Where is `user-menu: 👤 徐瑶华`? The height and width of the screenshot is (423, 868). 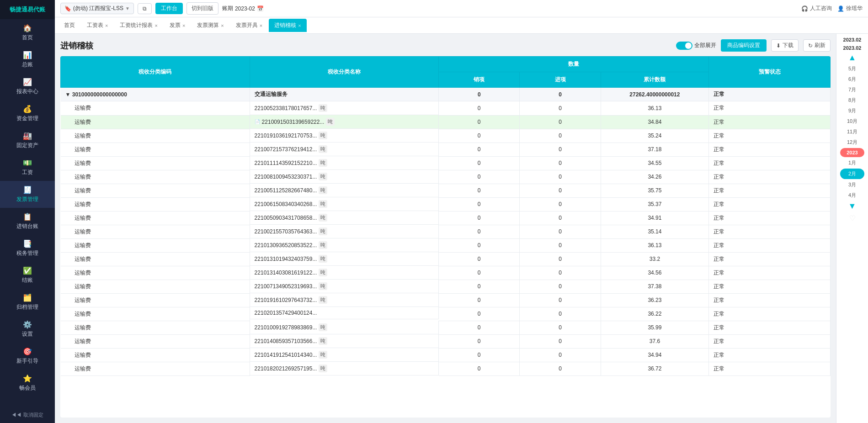 user-menu: 👤 徐瑶华 is located at coordinates (850, 8).